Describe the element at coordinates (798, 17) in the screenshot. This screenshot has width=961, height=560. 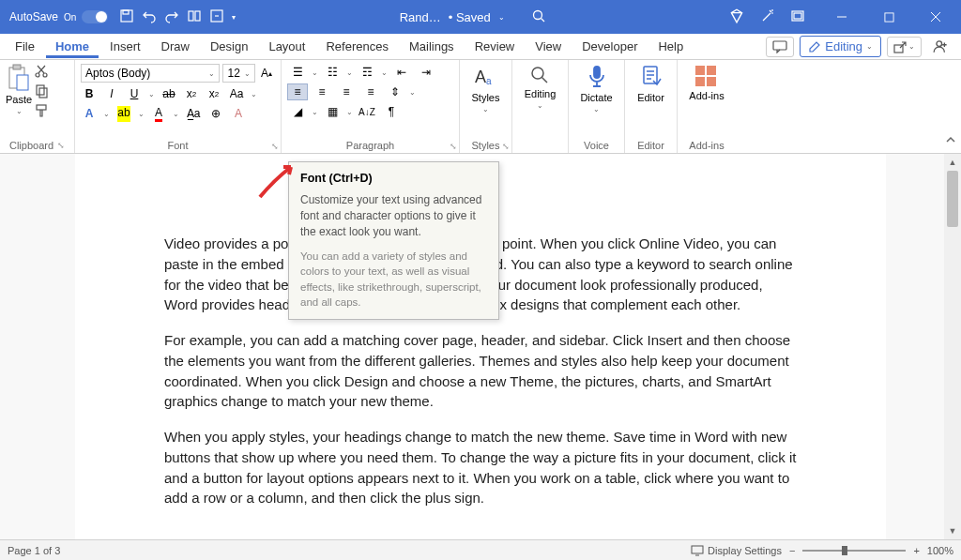
I see `window-icon` at that location.